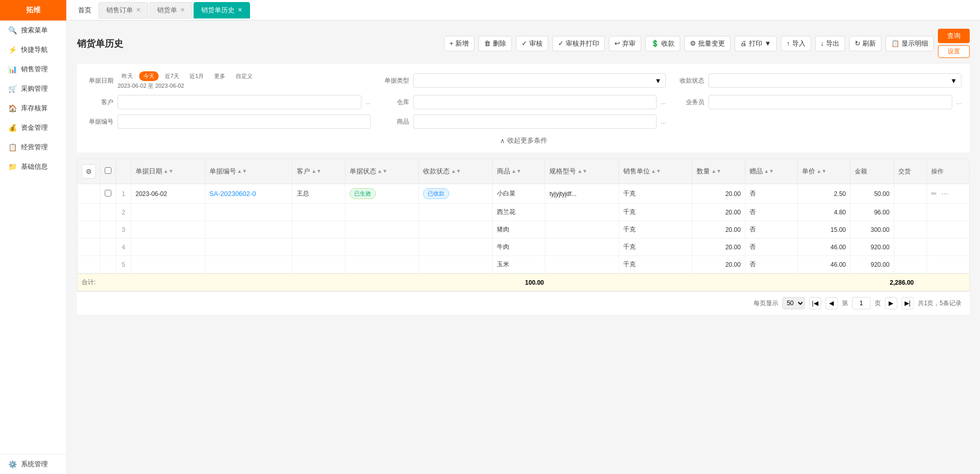 The height and width of the screenshot is (474, 980). Describe the element at coordinates (891, 303) in the screenshot. I see `next-page-button: ▶` at that location.